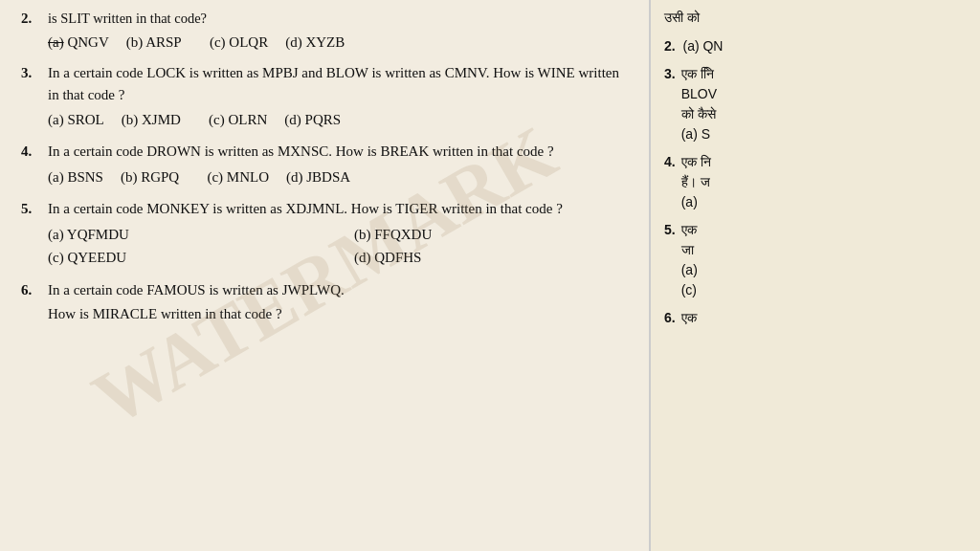 This screenshot has width=980, height=551. Describe the element at coordinates (34, 304) in the screenshot. I see `q6-number: 6.` at that location.